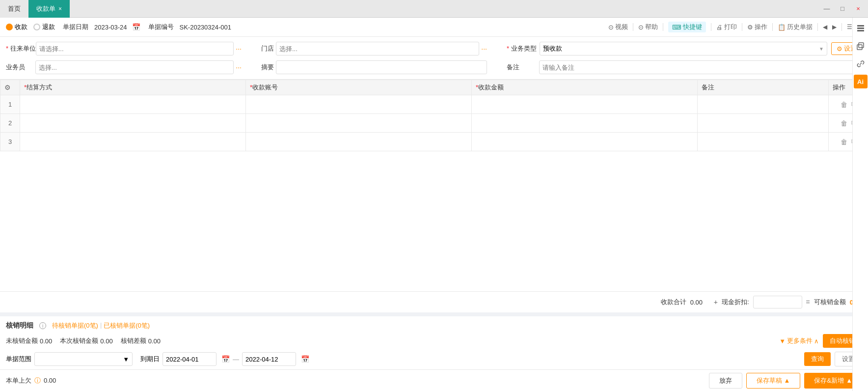 This screenshot has height=391, width=868. What do you see at coordinates (763, 123) in the screenshot?
I see `row2-remark` at bounding box center [763, 123].